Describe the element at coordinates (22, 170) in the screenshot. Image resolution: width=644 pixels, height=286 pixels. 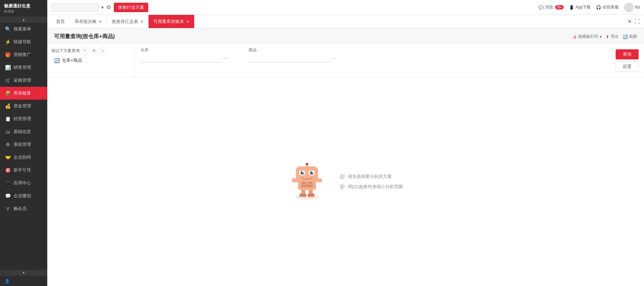
I see `sidebar-label: 新手引导` at that location.